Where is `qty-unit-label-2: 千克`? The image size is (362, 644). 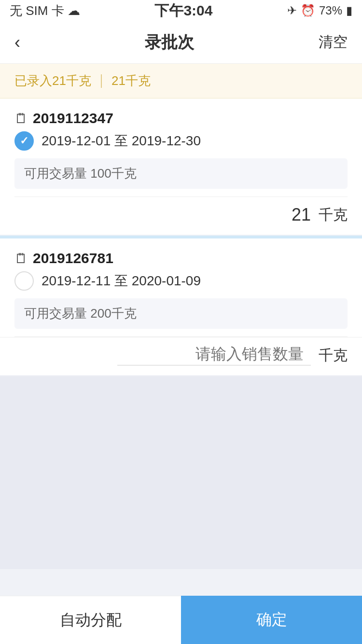 qty-unit-label-2: 千克 is located at coordinates (333, 355).